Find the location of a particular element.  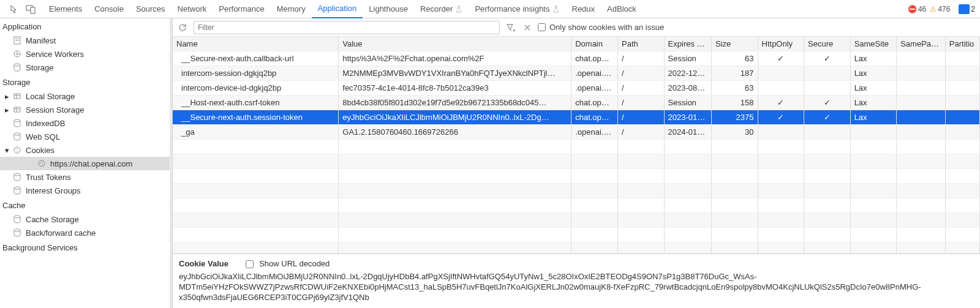

col-path: Path is located at coordinates (641, 44).